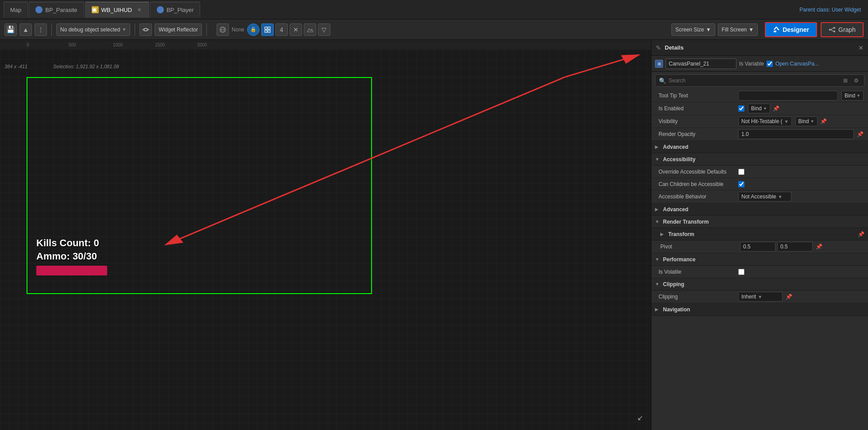  I want to click on section-performance: ▼ Performance, so click(760, 260).